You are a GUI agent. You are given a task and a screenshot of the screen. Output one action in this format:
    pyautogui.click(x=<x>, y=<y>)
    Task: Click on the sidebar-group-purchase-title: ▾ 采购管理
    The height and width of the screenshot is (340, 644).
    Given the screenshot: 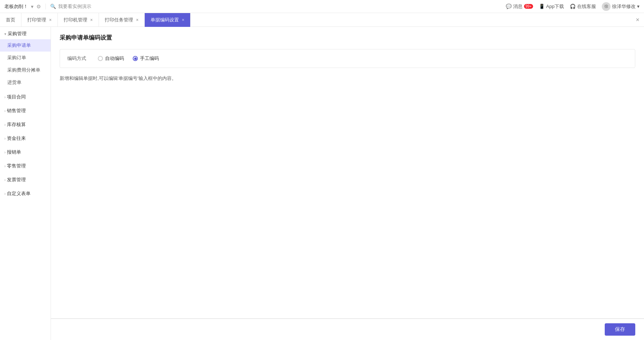 What is the action you would take?
    pyautogui.click(x=25, y=33)
    